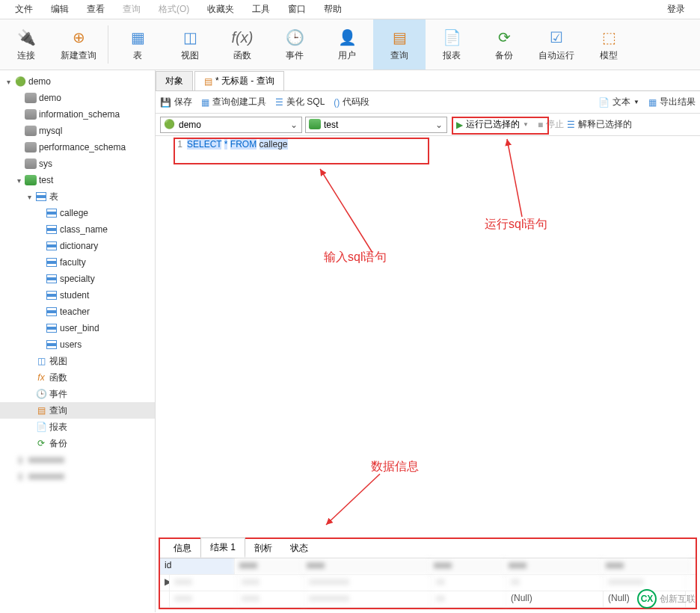 The image size is (700, 613). I want to click on grid-row: xxxx xxxx xxxxxxxxx xx (Null) (Null), so click(428, 600).